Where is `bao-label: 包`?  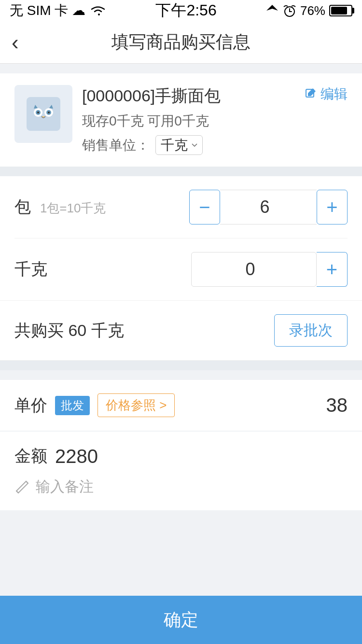 bao-label: 包 is located at coordinates (23, 207).